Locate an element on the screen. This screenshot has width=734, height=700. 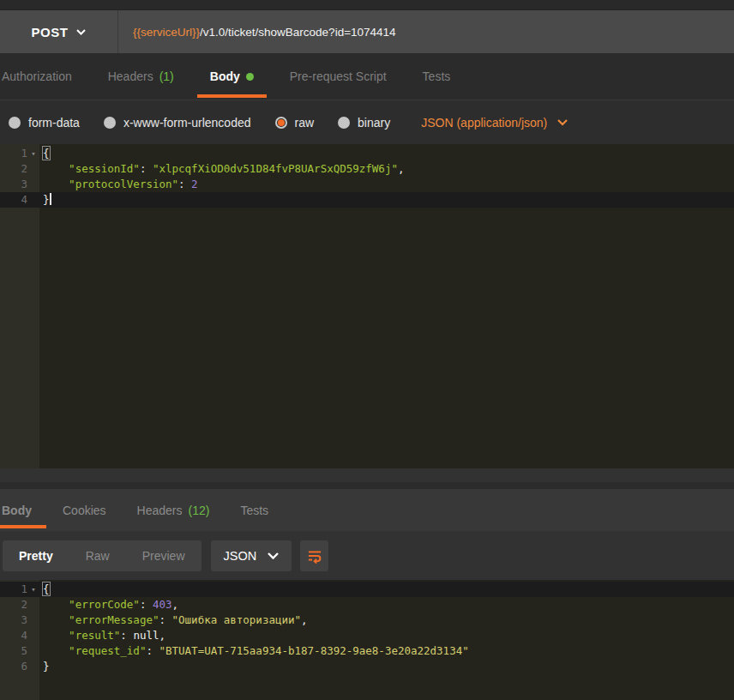
url-environment-variable: {{serviceUrl}} is located at coordinates (166, 33).